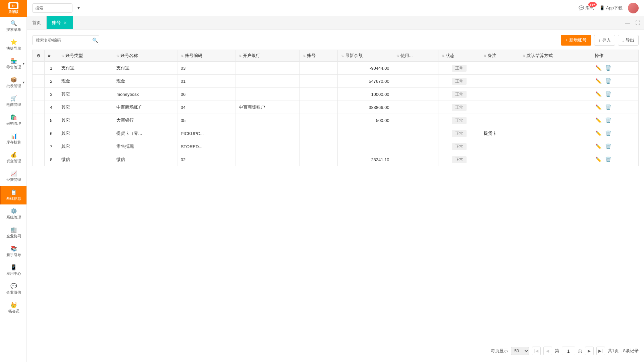 This screenshot has width=644, height=362. What do you see at coordinates (145, 56) in the screenshot?
I see `col-name: ⇅账号名称` at bounding box center [145, 56].